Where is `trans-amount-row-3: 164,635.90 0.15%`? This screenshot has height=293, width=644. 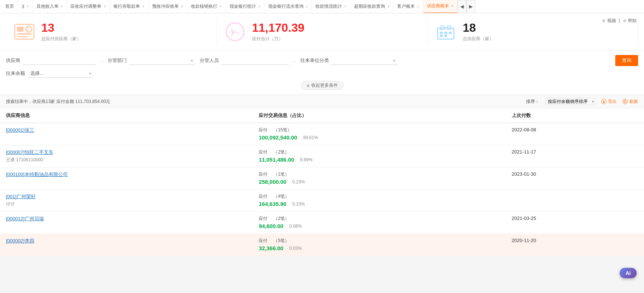 trans-amount-row-3: 164,635.90 0.15% is located at coordinates (385, 204).